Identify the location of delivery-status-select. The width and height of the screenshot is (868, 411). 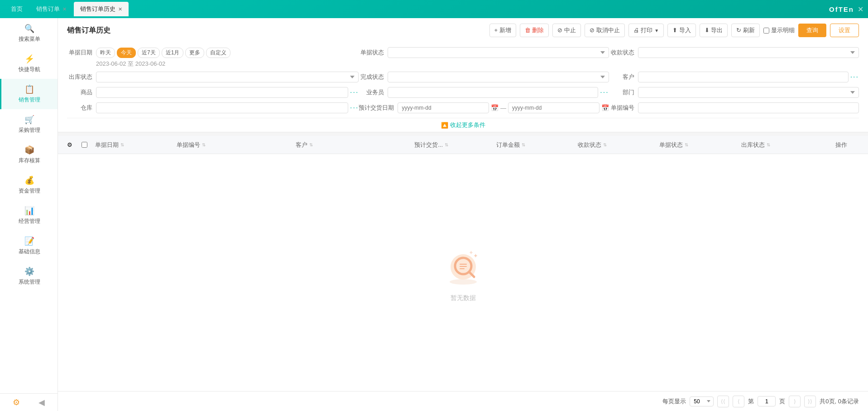
(227, 77).